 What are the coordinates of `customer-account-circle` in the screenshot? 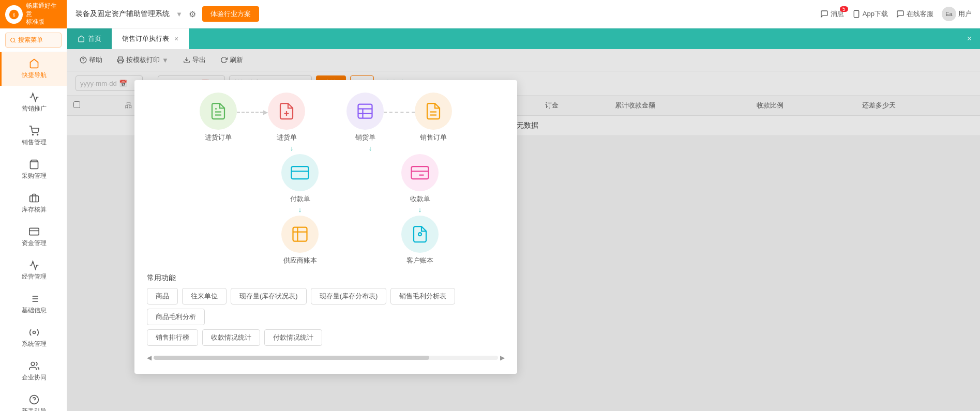 It's located at (420, 234).